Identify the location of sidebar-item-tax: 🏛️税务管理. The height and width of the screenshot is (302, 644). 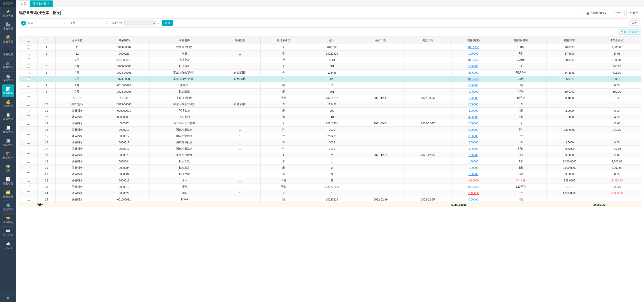
(8, 143).